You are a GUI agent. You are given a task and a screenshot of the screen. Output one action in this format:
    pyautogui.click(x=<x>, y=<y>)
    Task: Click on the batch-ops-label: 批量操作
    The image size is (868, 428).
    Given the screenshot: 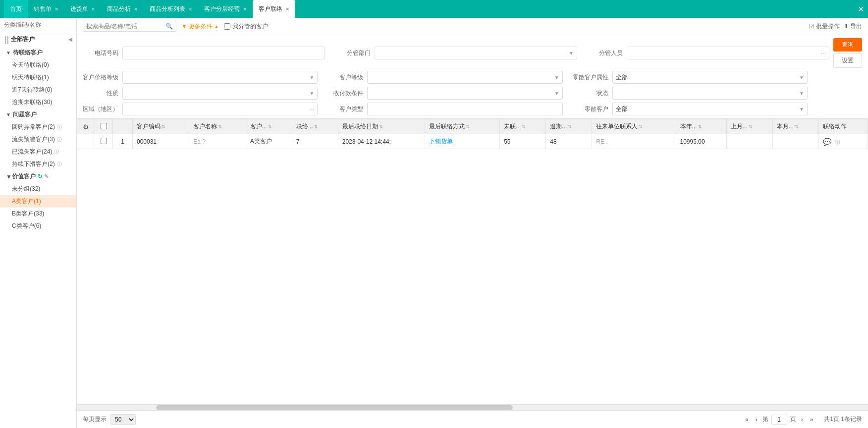 What is the action you would take?
    pyautogui.click(x=828, y=27)
    